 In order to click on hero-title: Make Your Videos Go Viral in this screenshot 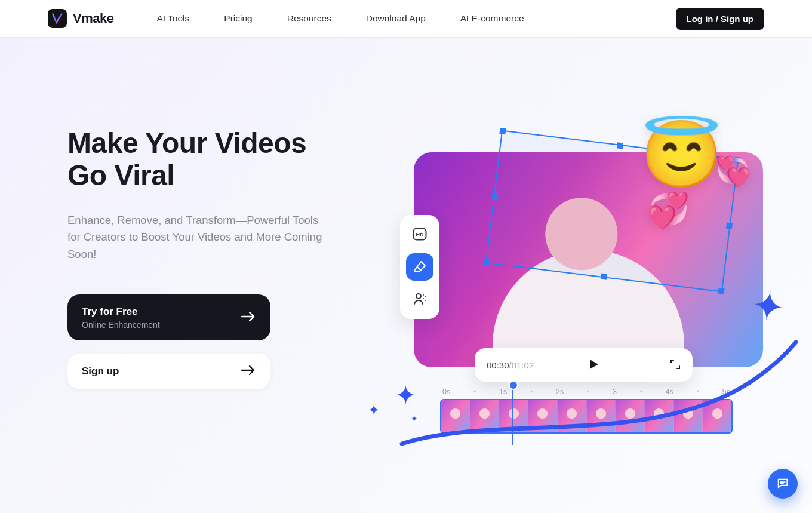, I will do `click(208, 159)`.